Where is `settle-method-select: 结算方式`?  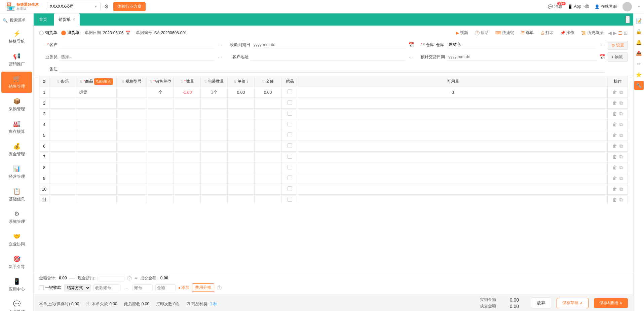
settle-method-select: 结算方式 is located at coordinates (77, 288).